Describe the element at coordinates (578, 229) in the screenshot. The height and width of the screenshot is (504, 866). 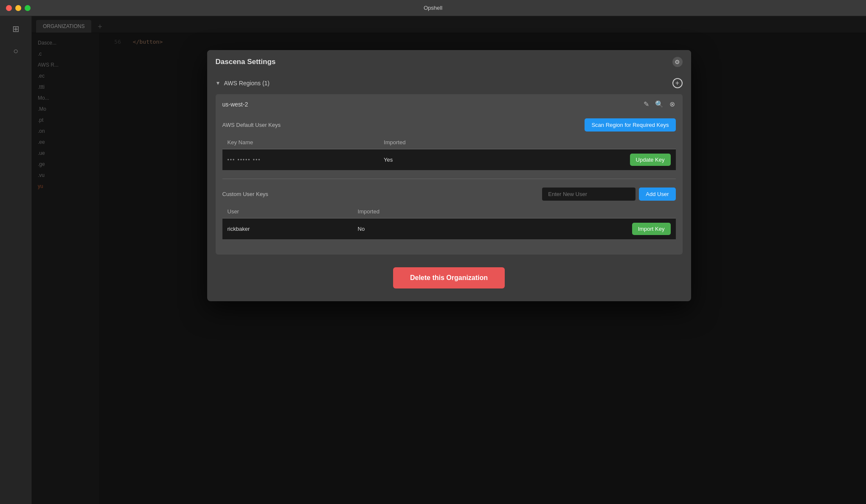
I see `import-key-cell: Import Key` at that location.